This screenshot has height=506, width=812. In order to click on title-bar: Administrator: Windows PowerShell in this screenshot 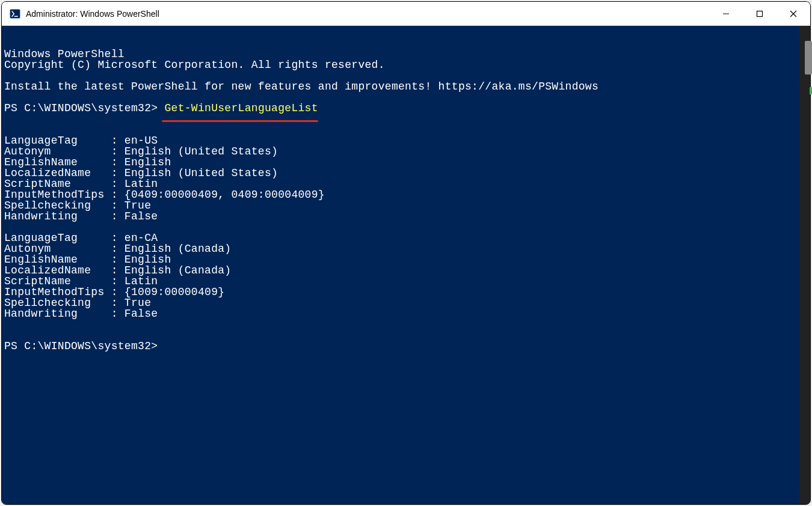, I will do `click(406, 14)`.